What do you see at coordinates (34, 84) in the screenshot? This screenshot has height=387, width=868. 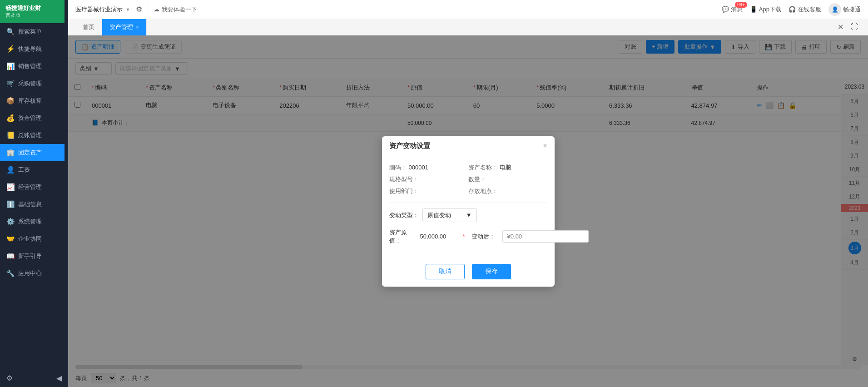 I see `sidebar-item-采购管理: 🛒采购管理` at bounding box center [34, 84].